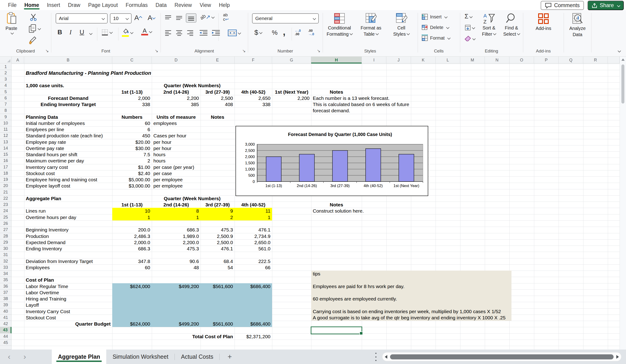 This screenshot has width=626, height=364. I want to click on row-header-32: 32, so click(6, 261).